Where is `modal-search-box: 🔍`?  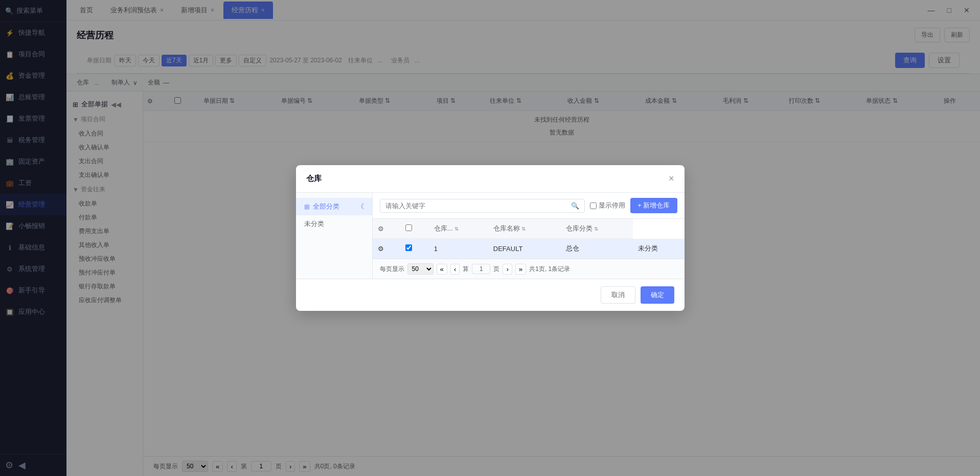 modal-search-box: 🔍 is located at coordinates (483, 206).